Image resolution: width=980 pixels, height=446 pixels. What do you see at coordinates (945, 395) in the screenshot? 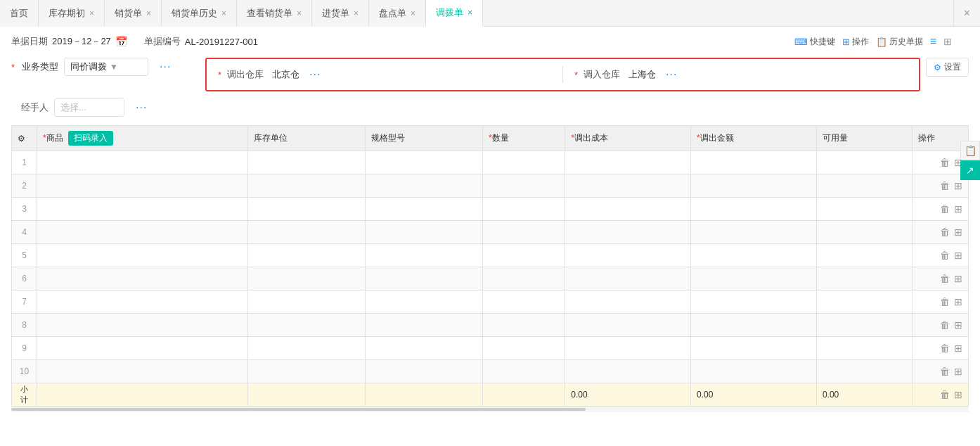
I see `delete-icon: 🗑` at bounding box center [945, 395].